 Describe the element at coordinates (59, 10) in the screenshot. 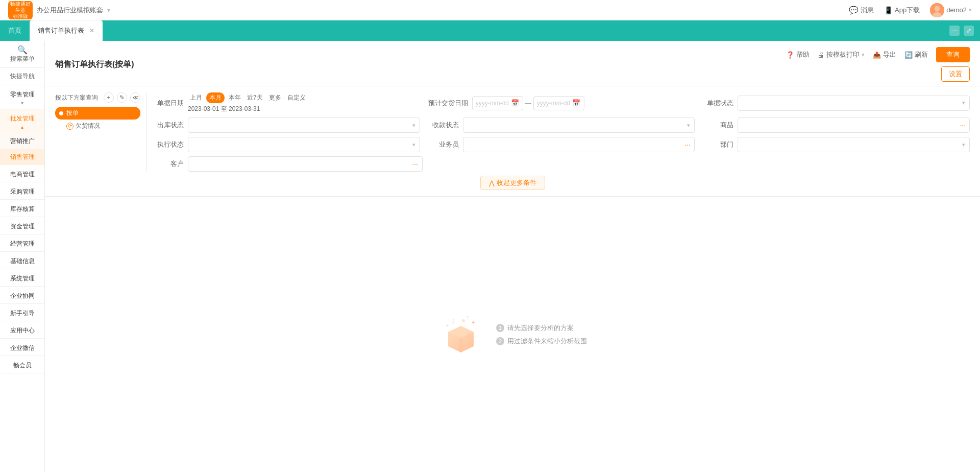

I see `top-bar-left: 畅捷通好生意标准版 办公用品行业模拟账套 ▾` at that location.